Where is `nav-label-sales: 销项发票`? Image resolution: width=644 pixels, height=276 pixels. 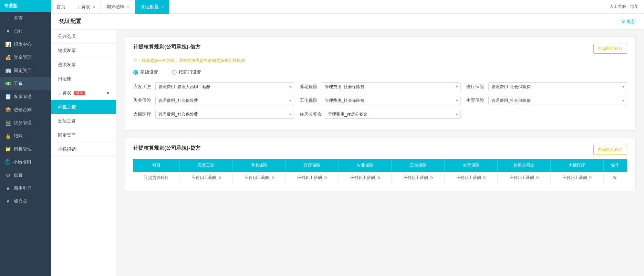 nav-label-sales: 销项发票 is located at coordinates (67, 51).